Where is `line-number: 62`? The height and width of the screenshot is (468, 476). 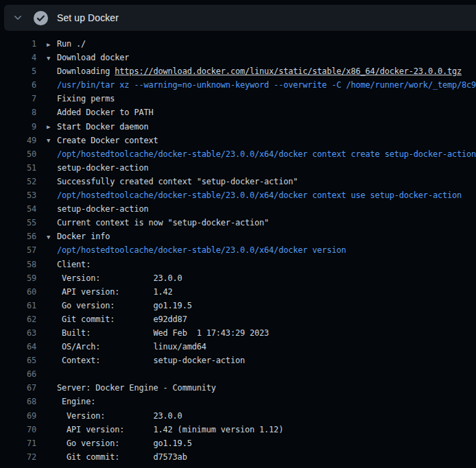
line-number: 62 is located at coordinates (18, 319).